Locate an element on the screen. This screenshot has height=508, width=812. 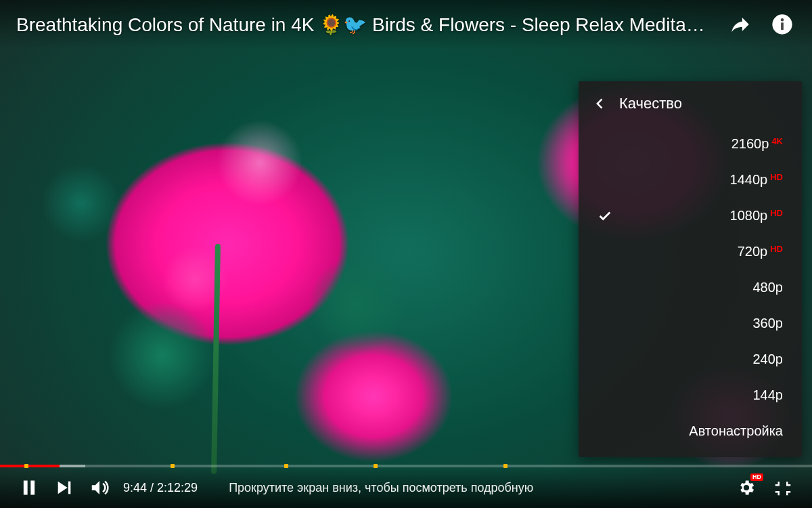
controls-bar: 9:44 / 2:12:29 Прокрутите экран вниз, чт… is located at coordinates (406, 488).